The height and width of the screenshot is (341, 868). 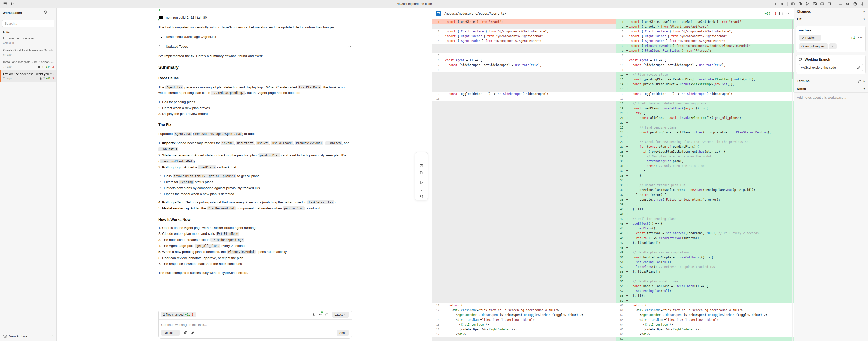 I want to click on pause-icon, so click(x=775, y=4).